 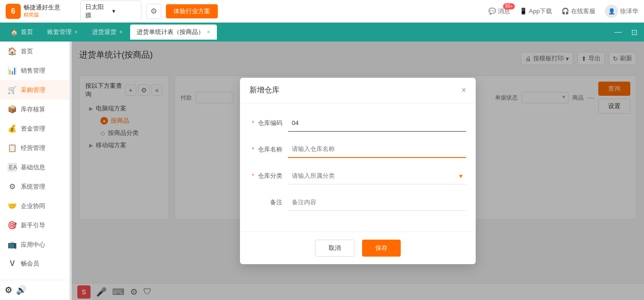 I want to click on modal-header: 新增仓库 ×, so click(x=358, y=91).